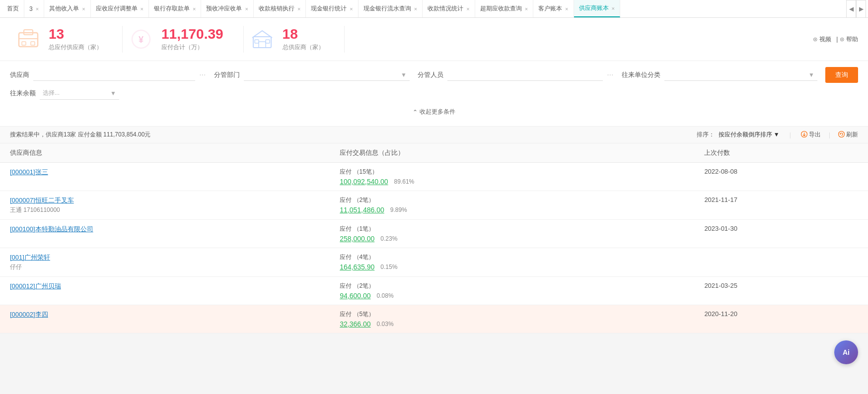 Image resolution: width=868 pixels, height=394 pixels. What do you see at coordinates (357, 267) in the screenshot?
I see `transaction-amount-3: 164,635.90` at bounding box center [357, 267].